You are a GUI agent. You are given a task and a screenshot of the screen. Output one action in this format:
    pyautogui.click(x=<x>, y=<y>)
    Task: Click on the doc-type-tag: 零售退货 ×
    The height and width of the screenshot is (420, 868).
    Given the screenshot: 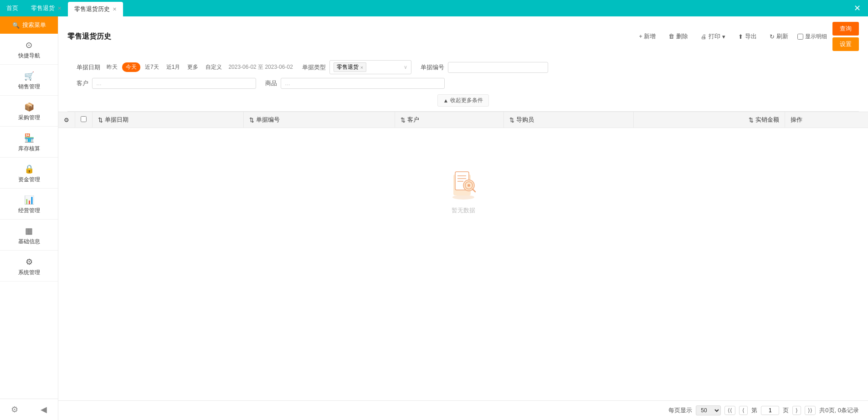 What is the action you would take?
    pyautogui.click(x=350, y=67)
    